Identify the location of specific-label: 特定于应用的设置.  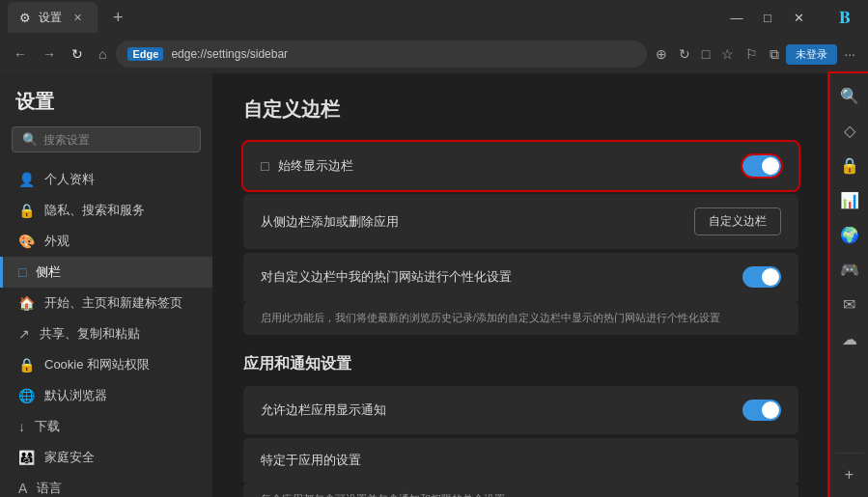
(311, 460).